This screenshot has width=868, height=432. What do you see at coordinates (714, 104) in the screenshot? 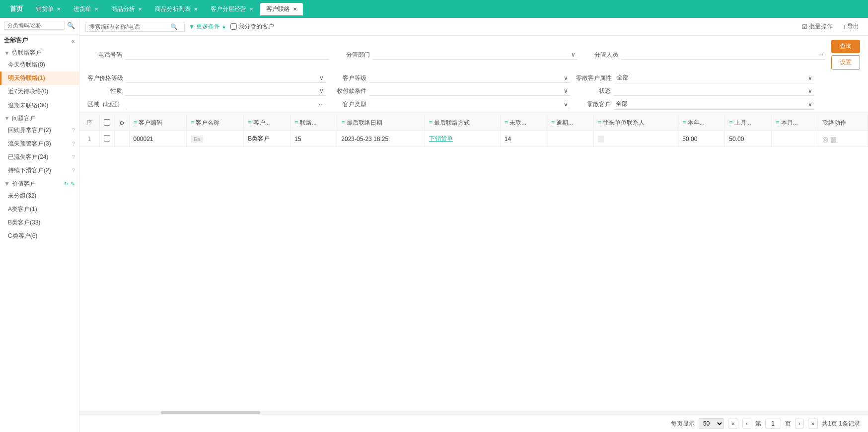
I see `retail-select: 全部 ∨` at bounding box center [714, 104].